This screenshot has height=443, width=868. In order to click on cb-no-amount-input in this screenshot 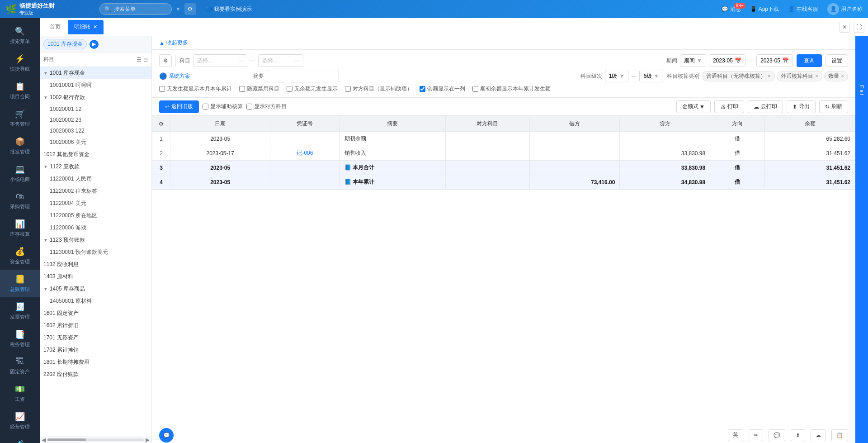, I will do `click(162, 89)`.